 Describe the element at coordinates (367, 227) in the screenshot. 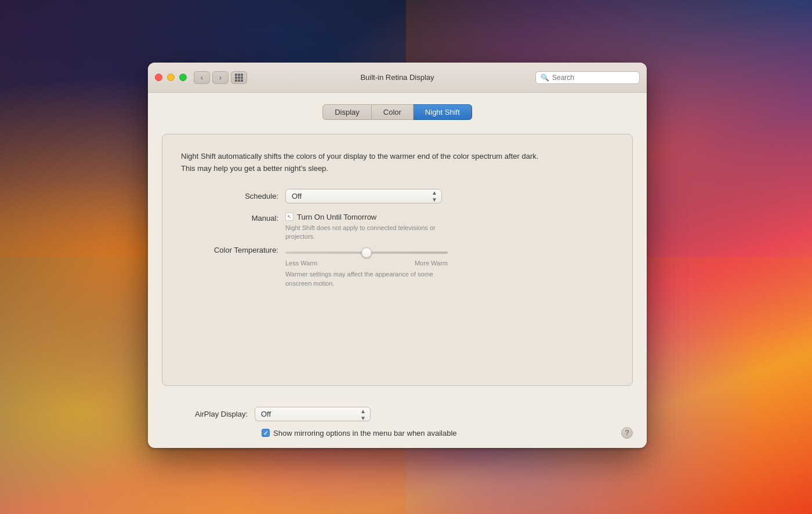

I see `manual-content: ↖ Turn On Until Tomorrow Night Shift doe…` at that location.